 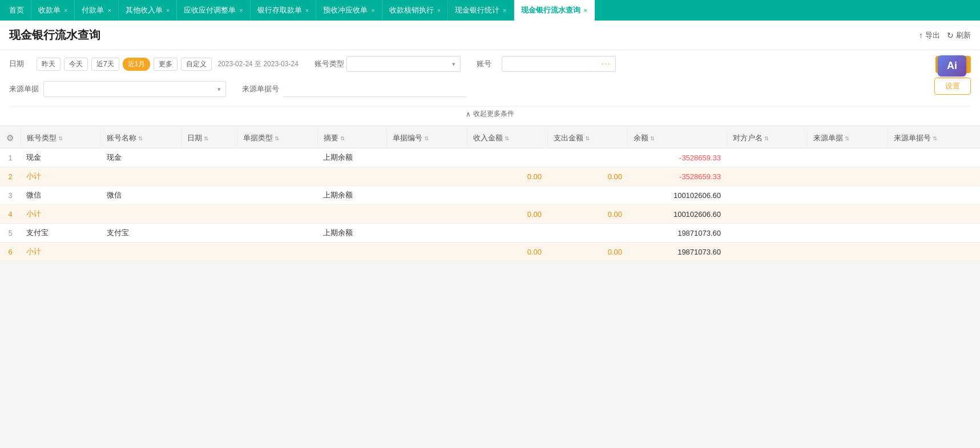 What do you see at coordinates (586, 10) in the screenshot?
I see `close-cash-flow-icon: ×` at bounding box center [586, 10].